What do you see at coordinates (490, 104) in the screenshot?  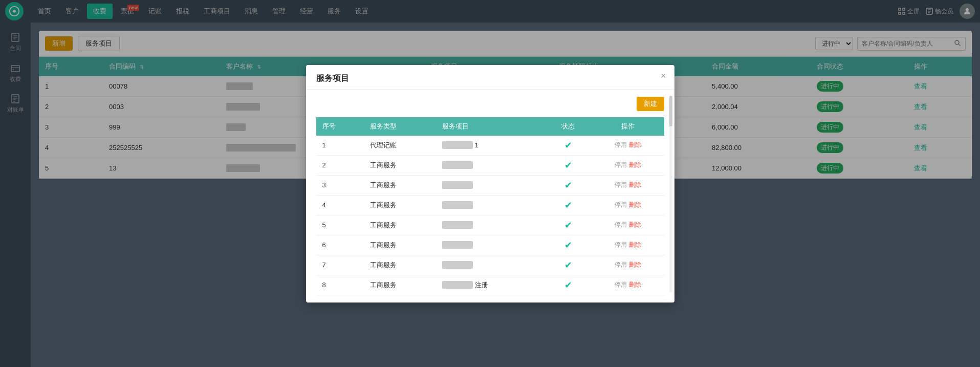 I see `modal-toolbar: 新建` at bounding box center [490, 104].